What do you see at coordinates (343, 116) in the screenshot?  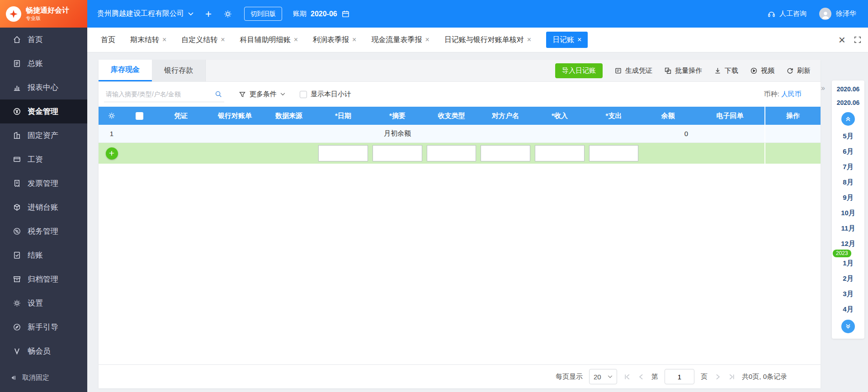 I see `col-date: *日期` at bounding box center [343, 116].